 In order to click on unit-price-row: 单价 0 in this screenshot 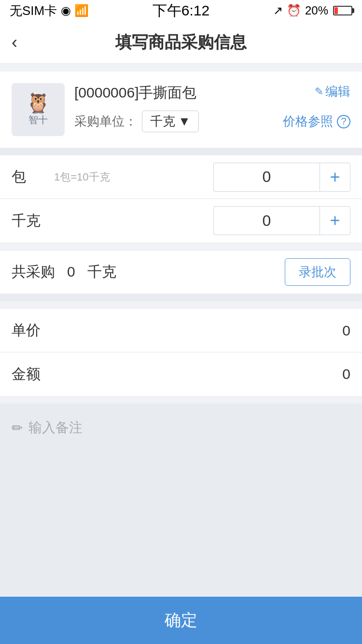, I will do `click(181, 331)`.